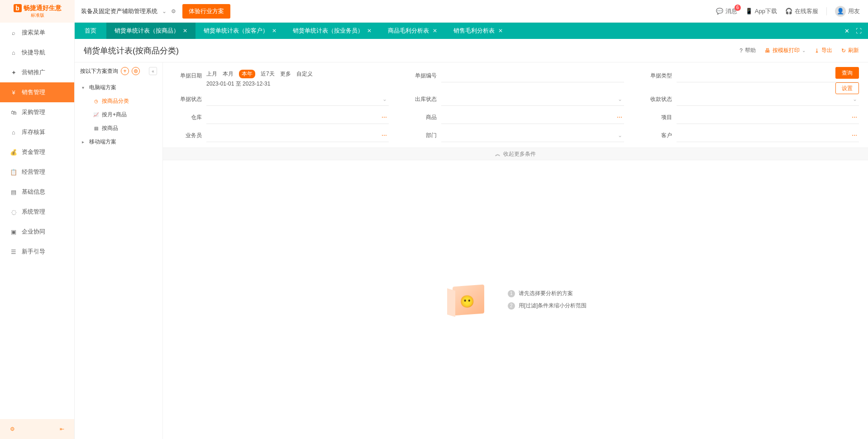 The height and width of the screenshot is (439, 868). I want to click on tab-销货单统计表（按客户）: 销货单统计表（按客户）✕, so click(240, 31).